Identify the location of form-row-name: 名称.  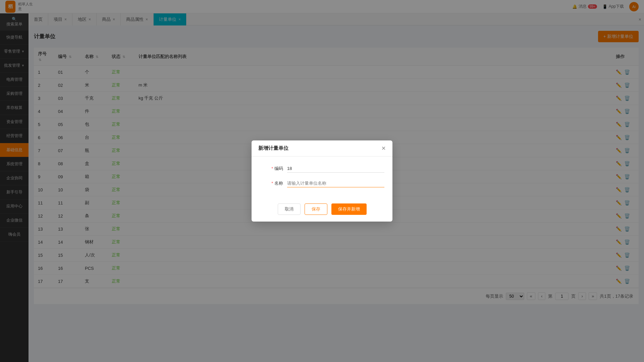
(322, 183).